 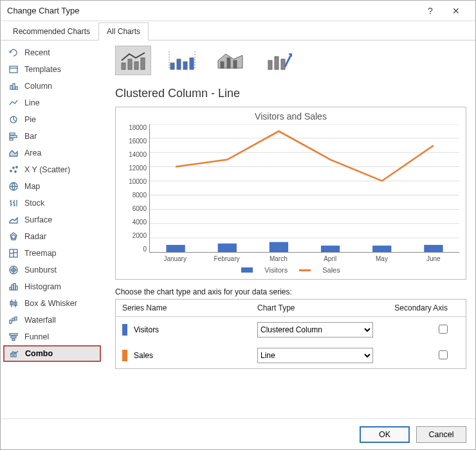 I want to click on subtype-custom-combo, so click(x=280, y=60).